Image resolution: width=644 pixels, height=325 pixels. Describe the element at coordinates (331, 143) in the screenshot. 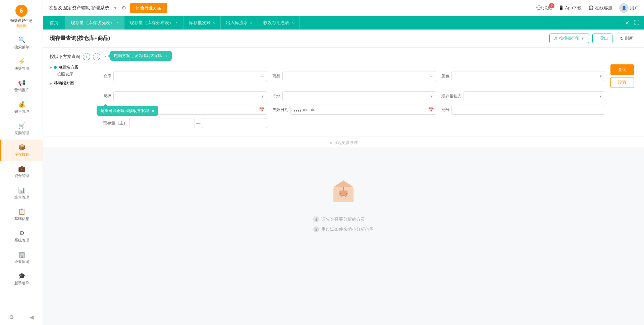

I see `collapse-up-icon: ∧` at that location.